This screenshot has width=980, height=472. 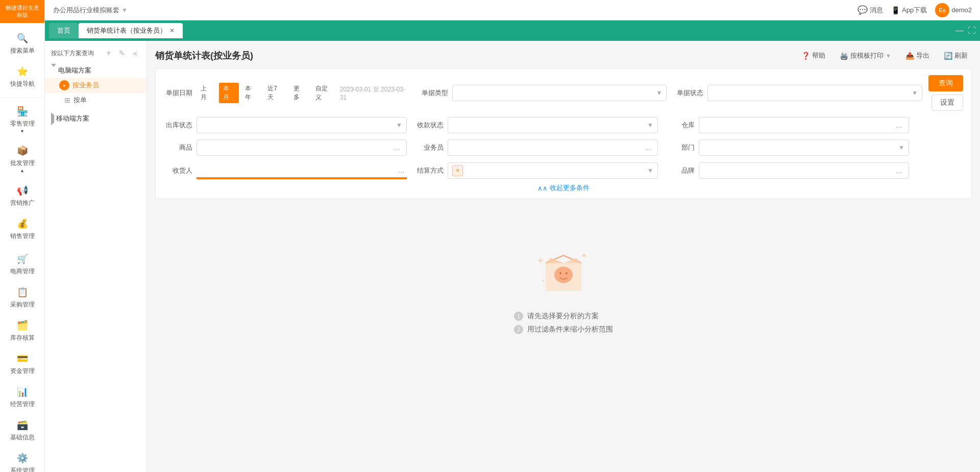 I want to click on mobile-group-chevron, so click(x=53, y=119).